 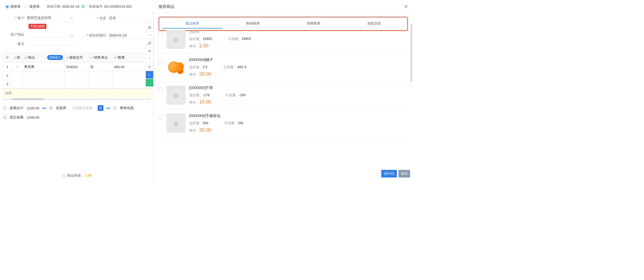 I want to click on cell-qty: 400.00, so click(x=120, y=67).